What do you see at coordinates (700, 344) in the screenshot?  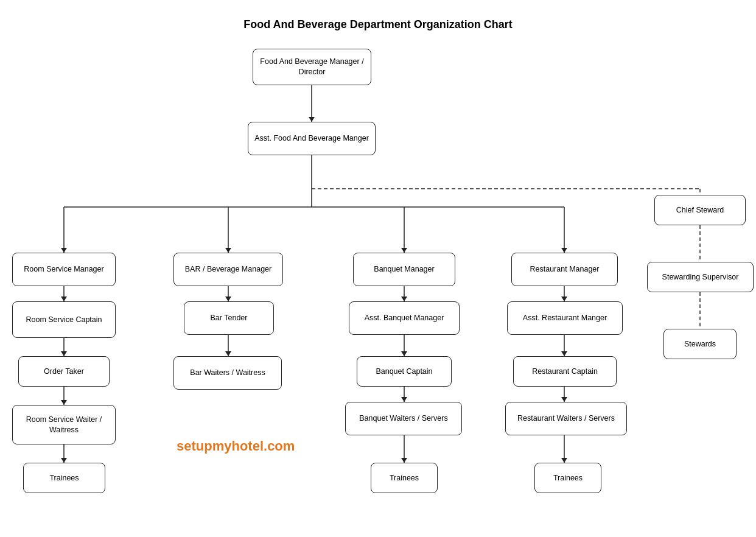 I see `node-stewards: Stewards` at bounding box center [700, 344].